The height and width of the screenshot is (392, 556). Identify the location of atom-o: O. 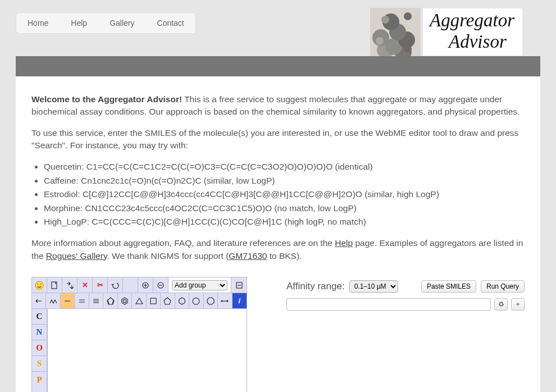
(39, 348).